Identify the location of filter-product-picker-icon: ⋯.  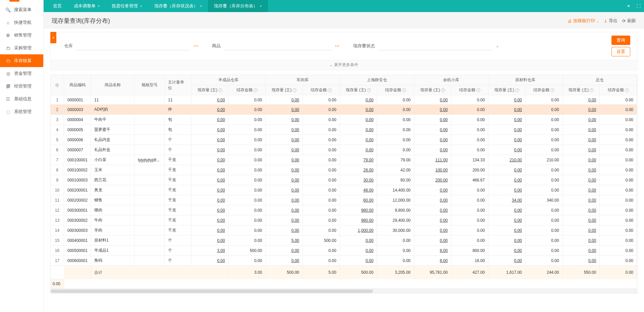
(337, 46).